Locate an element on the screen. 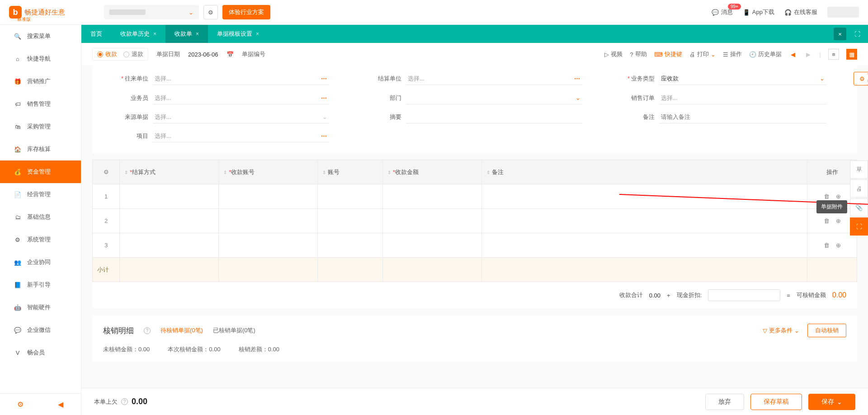 The image size is (868, 415). dept-select: ⌄ is located at coordinates (494, 98).